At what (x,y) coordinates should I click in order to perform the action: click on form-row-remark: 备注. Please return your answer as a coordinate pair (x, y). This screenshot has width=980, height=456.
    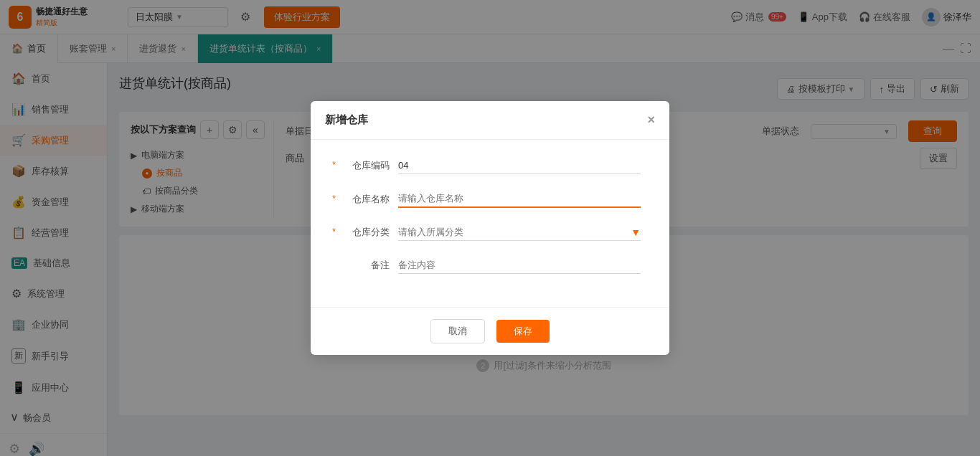
    Looking at the image, I should click on (490, 265).